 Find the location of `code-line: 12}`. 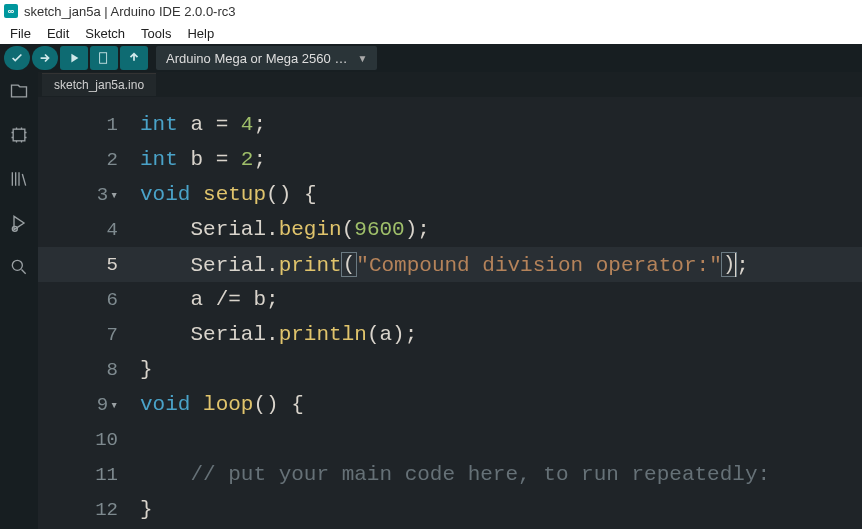

code-line: 12} is located at coordinates (450, 510).